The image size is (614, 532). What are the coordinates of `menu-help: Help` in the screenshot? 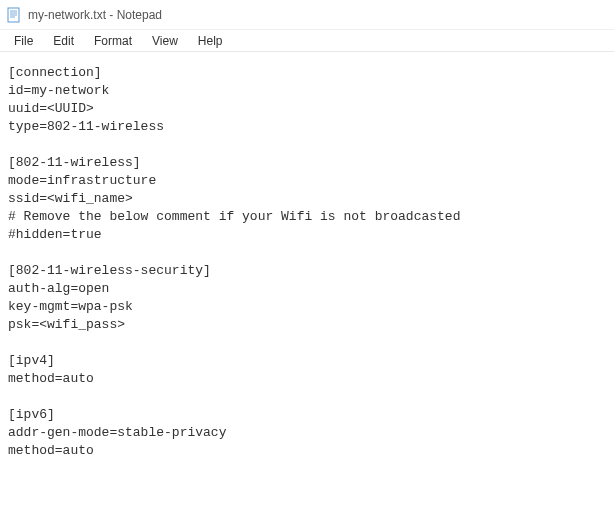 It's located at (210, 41).